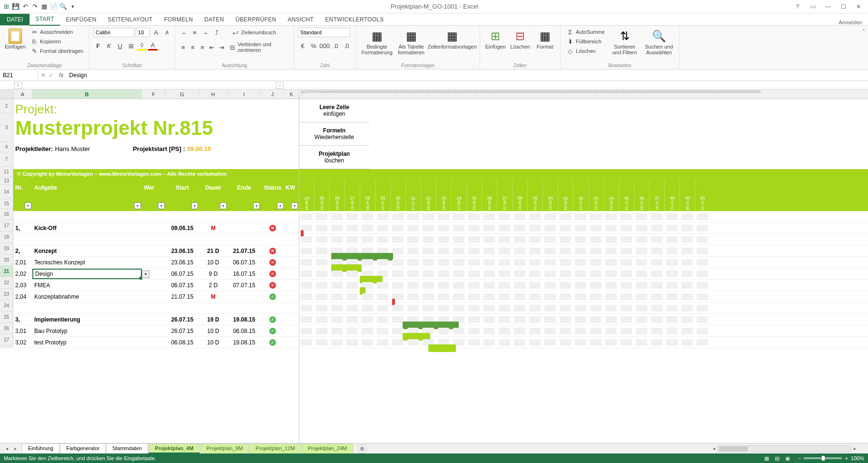  I want to click on font-name-select, so click(114, 32).